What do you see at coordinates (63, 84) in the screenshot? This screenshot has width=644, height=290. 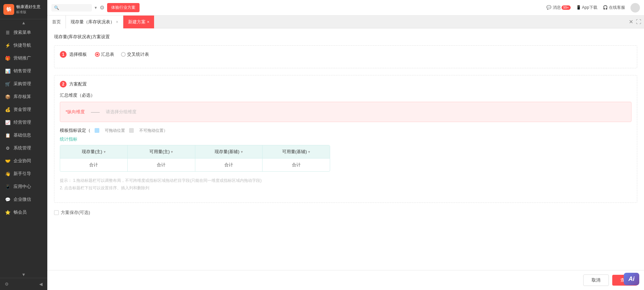 I see `section2-number: 2` at bounding box center [63, 84].